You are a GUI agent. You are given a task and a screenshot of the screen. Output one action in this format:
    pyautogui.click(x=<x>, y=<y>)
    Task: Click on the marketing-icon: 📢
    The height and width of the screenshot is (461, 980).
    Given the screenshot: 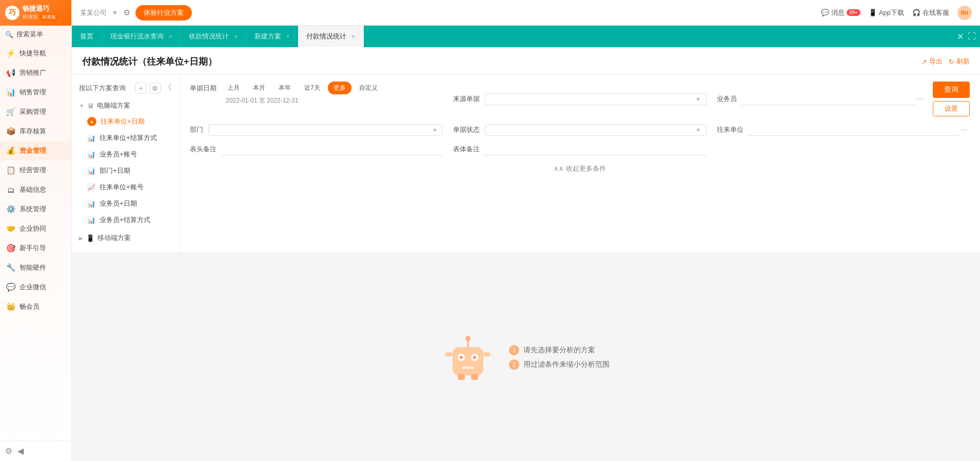 What is the action you would take?
    pyautogui.click(x=11, y=73)
    